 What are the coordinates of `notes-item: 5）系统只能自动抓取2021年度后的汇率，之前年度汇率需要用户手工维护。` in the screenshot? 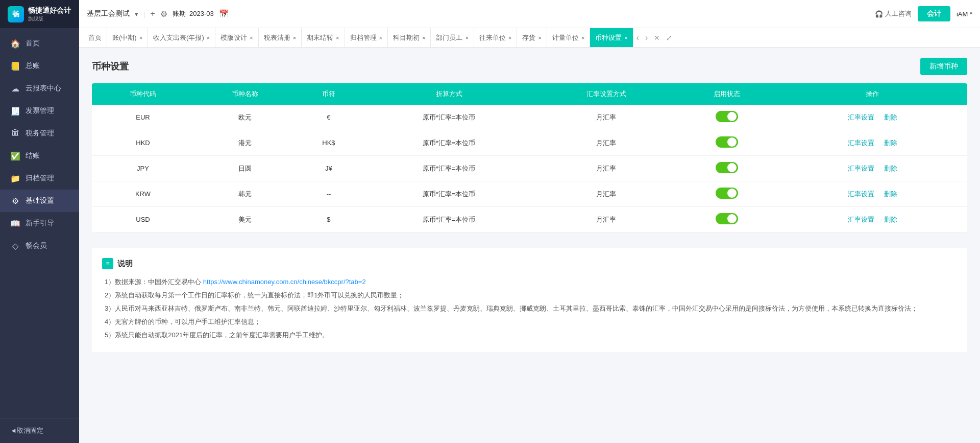 It's located at (530, 335).